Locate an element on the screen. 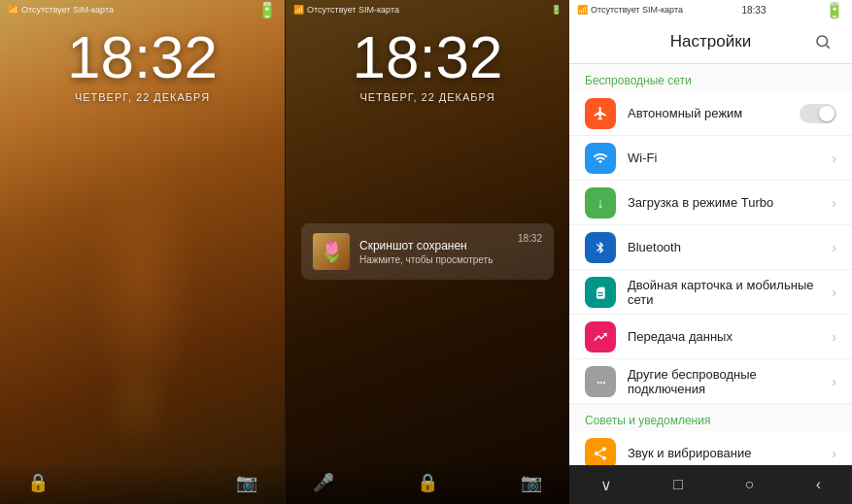  notif-time-display: 18:32 ЧЕТВЕРГ, 22 ДЕКАБРЯ is located at coordinates (427, 65).